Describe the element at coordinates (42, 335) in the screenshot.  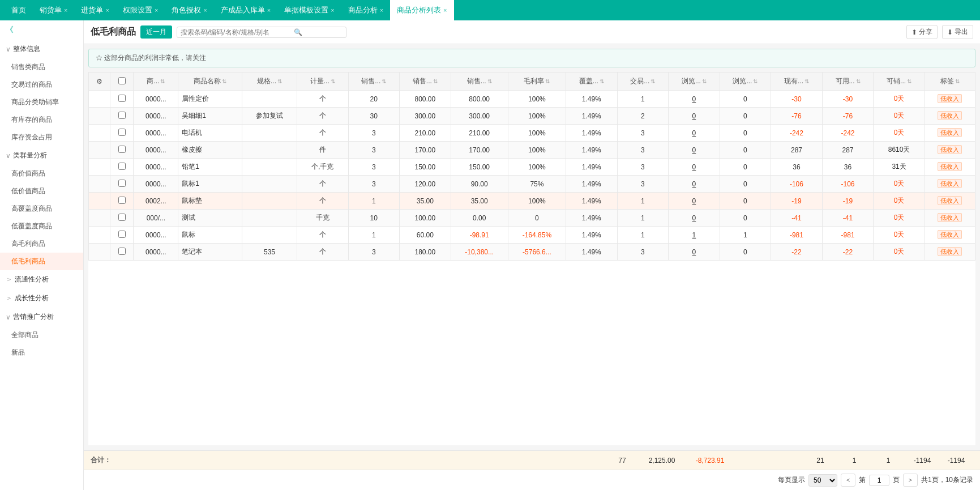
I see `sidebar-item-all-goods: 全部商品` at that location.